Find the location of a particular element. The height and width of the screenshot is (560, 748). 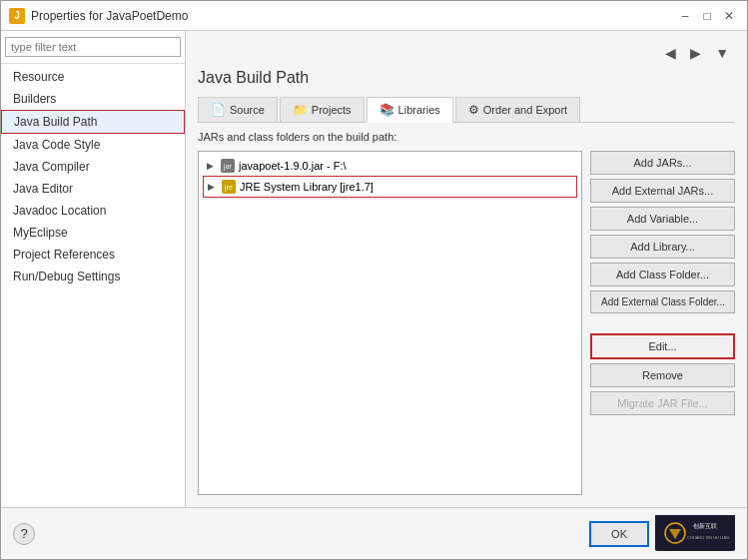

tree-label-jre: JRE System Library [jre1.7] is located at coordinates (307, 187).